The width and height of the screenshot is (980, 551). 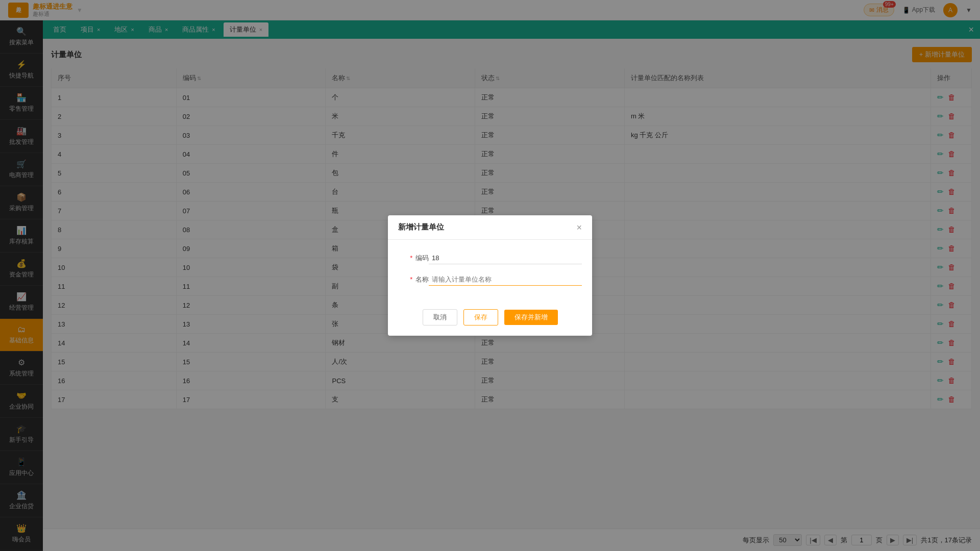 What do you see at coordinates (440, 317) in the screenshot?
I see `cancel-button: 取消` at bounding box center [440, 317].